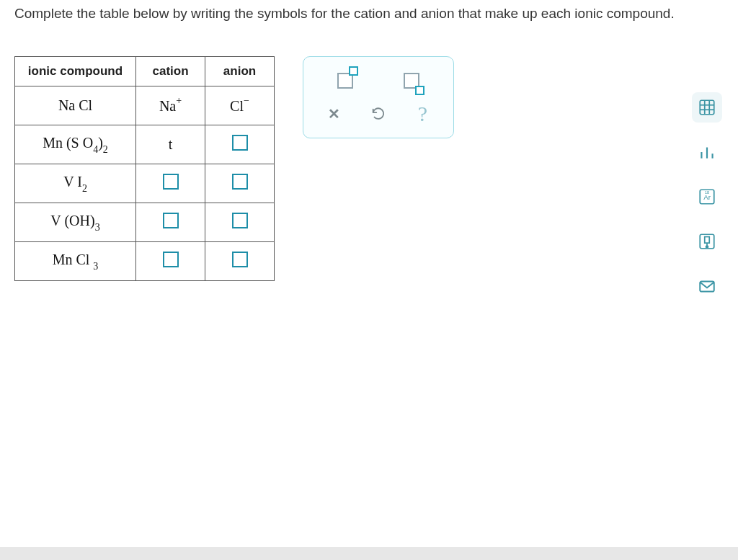  Describe the element at coordinates (707, 197) in the screenshot. I see `side-tool-column: Ar 18` at that location.